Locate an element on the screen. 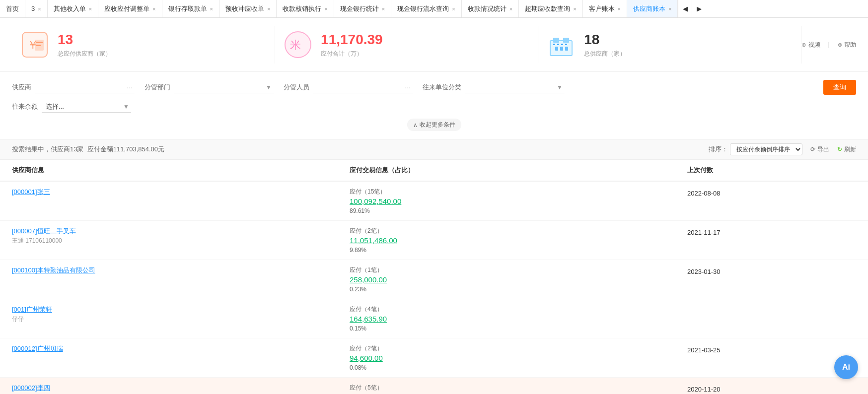 Image resolution: width=868 pixels, height=394 pixels. query-button: 查询 is located at coordinates (840, 87).